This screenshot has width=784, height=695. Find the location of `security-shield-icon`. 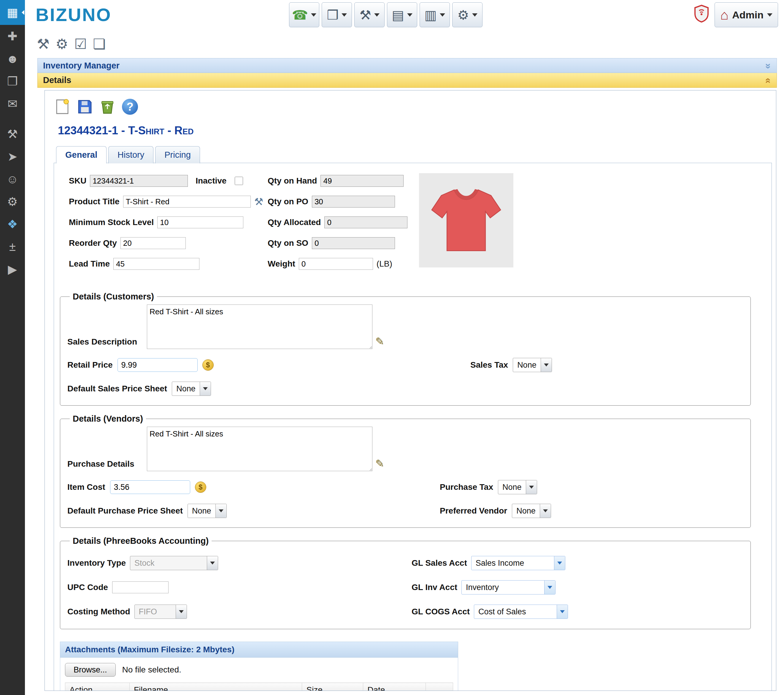

security-shield-icon is located at coordinates (702, 14).